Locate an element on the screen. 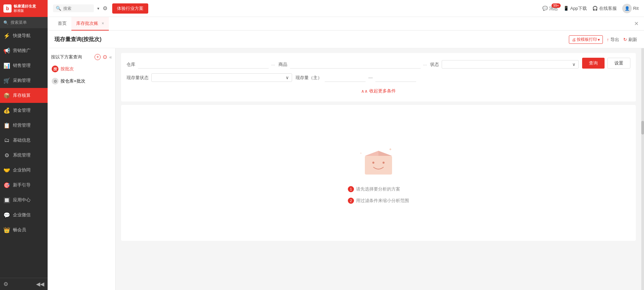 The width and height of the screenshot is (644, 290). sidebar-item-label: 畅会员 is located at coordinates (20, 230).